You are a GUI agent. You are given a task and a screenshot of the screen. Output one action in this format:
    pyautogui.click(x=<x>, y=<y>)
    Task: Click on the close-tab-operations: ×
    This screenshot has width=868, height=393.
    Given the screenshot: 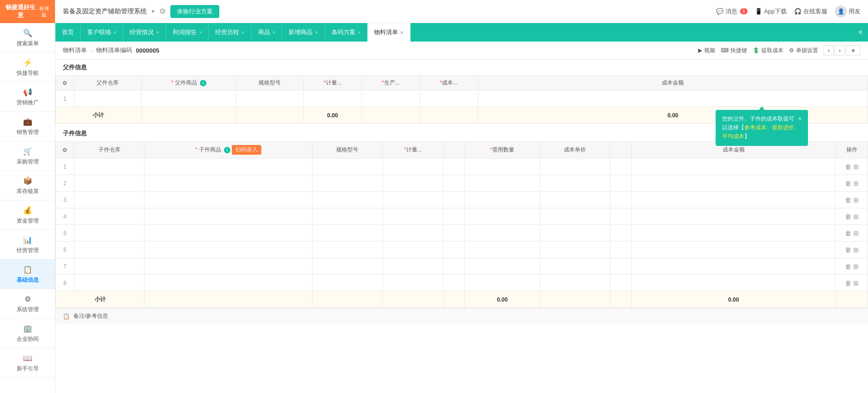 What is the action you would take?
    pyautogui.click(x=157, y=32)
    